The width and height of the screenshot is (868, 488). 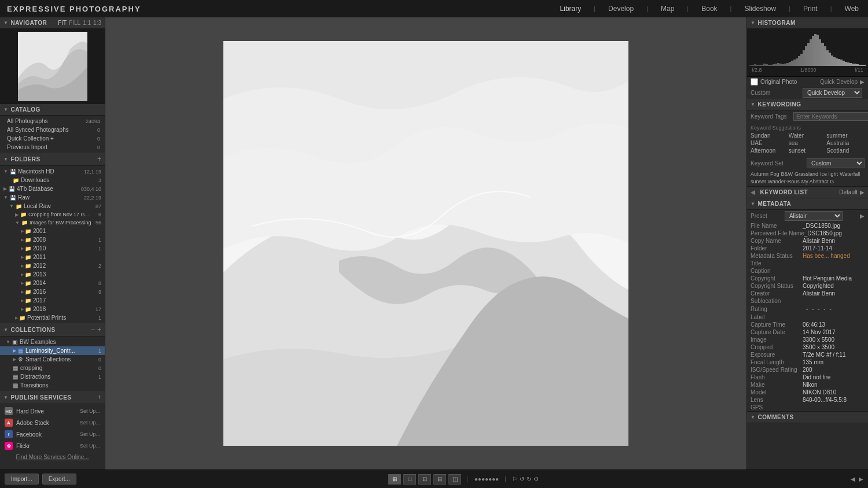 What do you see at coordinates (862, 82) in the screenshot?
I see `quick-develop-expand: ▶` at bounding box center [862, 82].